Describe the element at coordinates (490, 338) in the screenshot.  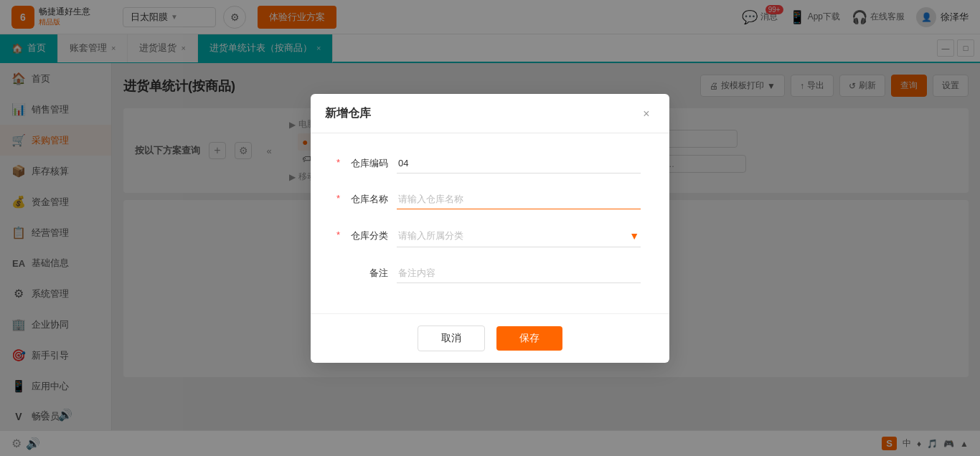
I see `modal-footer: 取消 保存` at that location.